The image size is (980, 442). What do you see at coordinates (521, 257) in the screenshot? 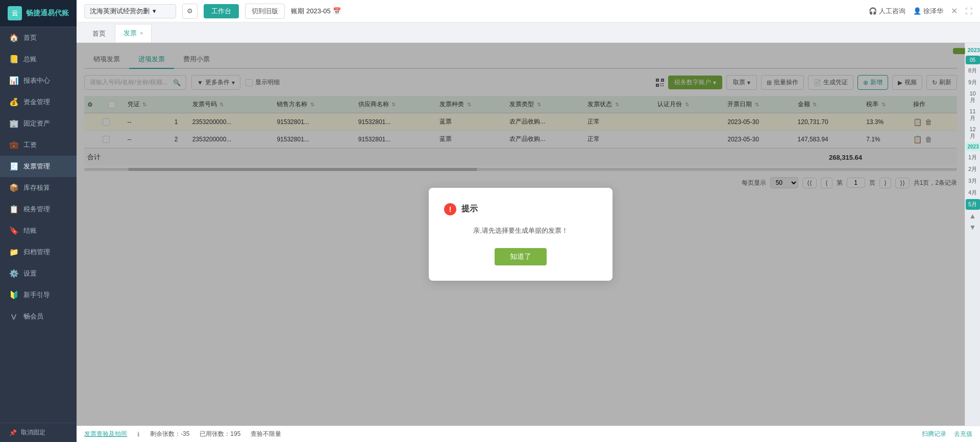
I see `modal-footer: 知道了` at bounding box center [521, 257].